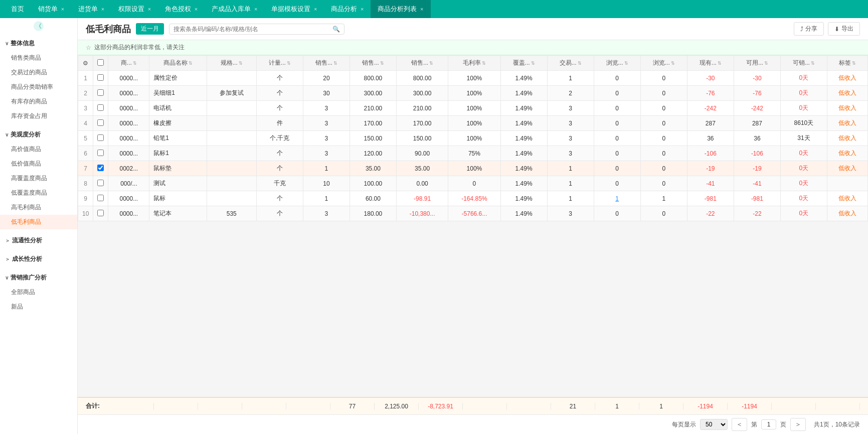 The width and height of the screenshot is (868, 434). I want to click on nav-roles-close: ×, so click(196, 9).